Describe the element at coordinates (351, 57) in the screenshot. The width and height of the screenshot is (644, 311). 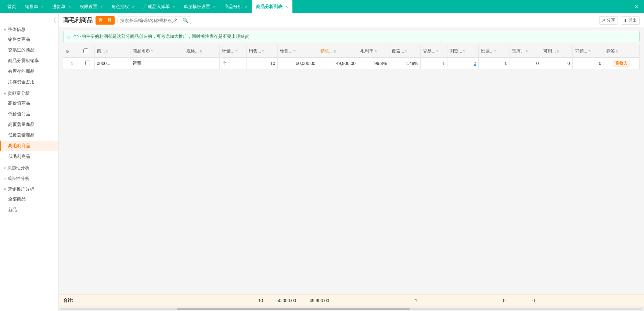
I see `data-table: ⚙ 商...⇅ 商品名称⇅ 规格...⇅ 计量...⇅ 销售...⇅ 销售...…` at that location.